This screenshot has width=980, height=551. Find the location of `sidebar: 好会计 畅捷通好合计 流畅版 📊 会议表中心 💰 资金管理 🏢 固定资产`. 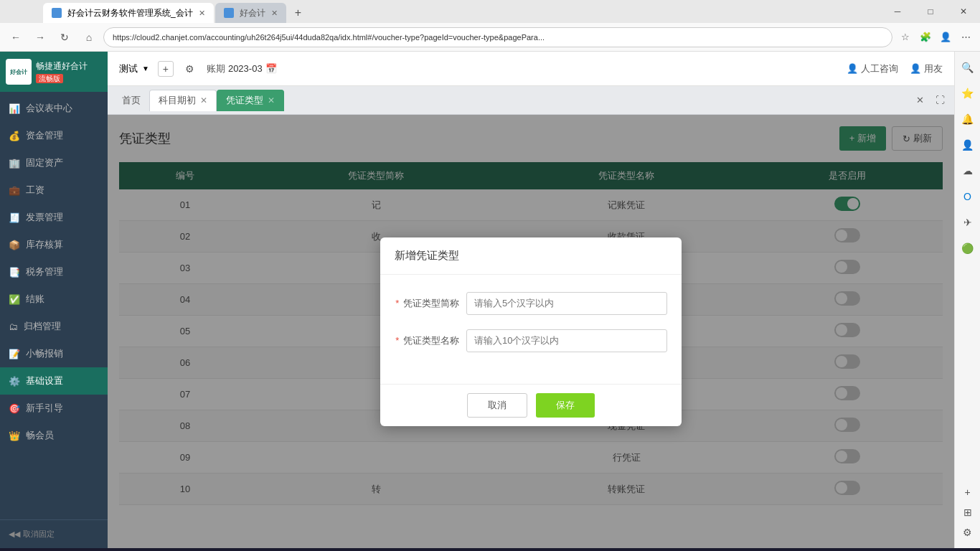

sidebar: 好会计 畅捷通好合计 流畅版 📊 会议表中心 💰 资金管理 🏢 固定资产 is located at coordinates (54, 300).